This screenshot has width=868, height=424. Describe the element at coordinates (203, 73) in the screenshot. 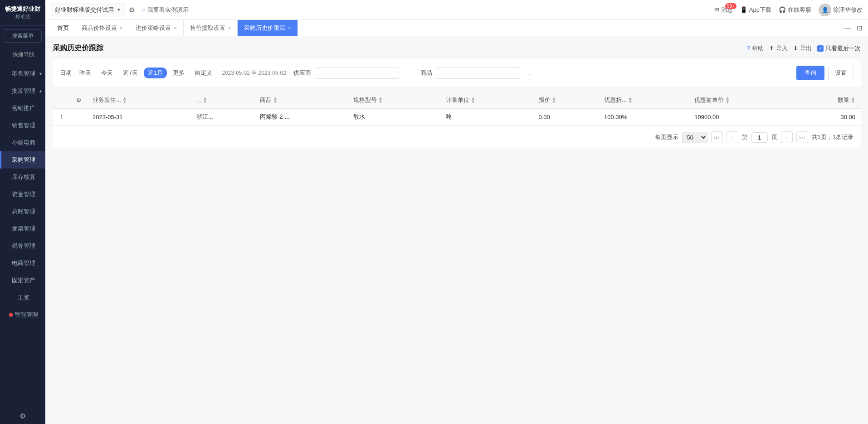

I see `date-btn-custom: 自定义` at that location.